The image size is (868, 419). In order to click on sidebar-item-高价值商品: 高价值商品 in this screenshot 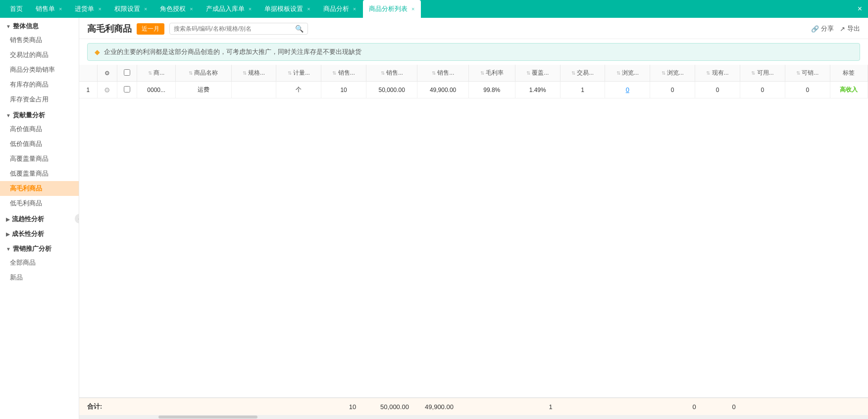, I will do `click(40, 129)`.